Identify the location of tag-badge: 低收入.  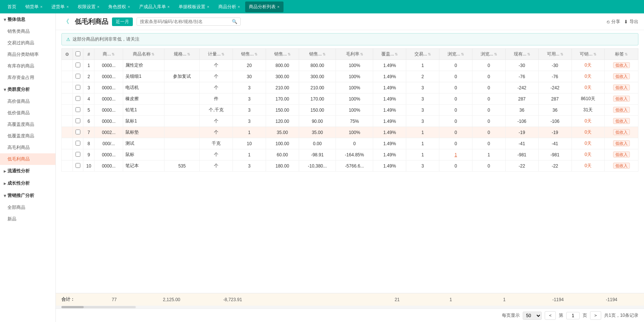
(621, 87).